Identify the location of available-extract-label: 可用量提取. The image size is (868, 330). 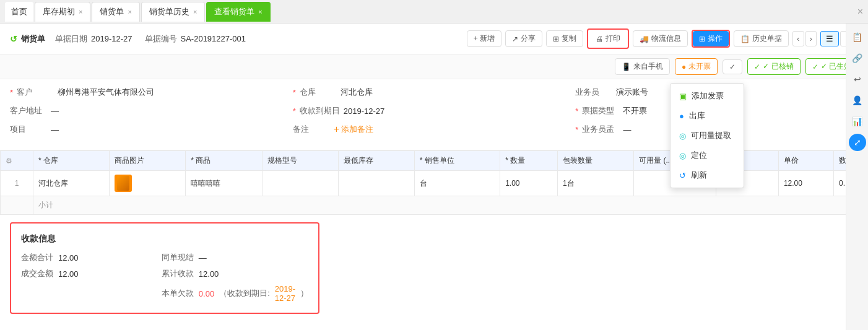
(711, 136).